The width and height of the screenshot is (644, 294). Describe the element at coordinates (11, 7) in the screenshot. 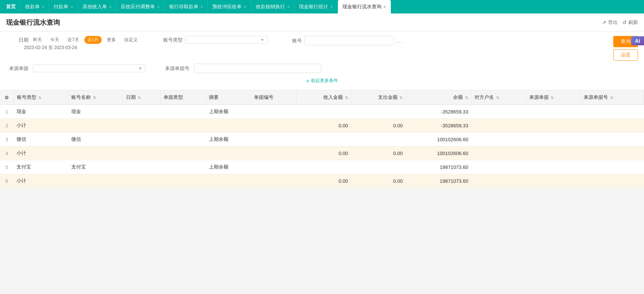

I see `nav-home: 首页` at that location.